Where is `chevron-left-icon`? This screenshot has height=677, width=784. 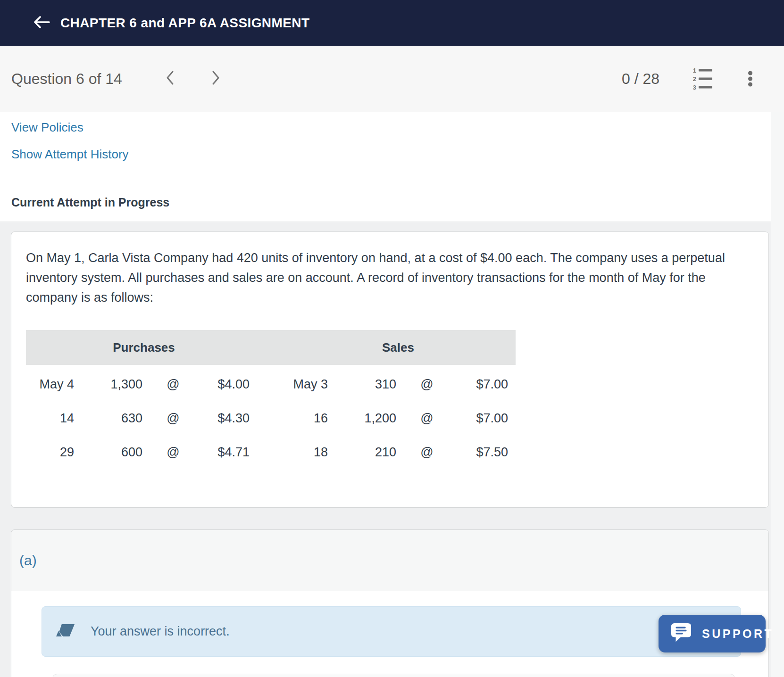
chevron-left-icon is located at coordinates (170, 79).